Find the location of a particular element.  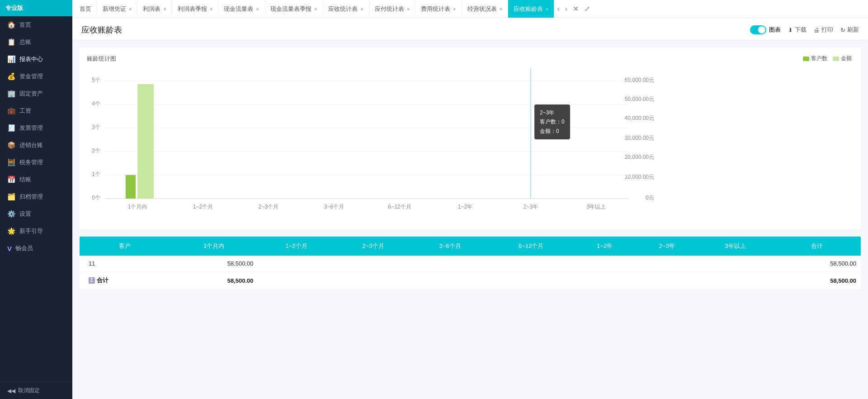

sidebar-item-close: 📅 结账 is located at coordinates (36, 180).